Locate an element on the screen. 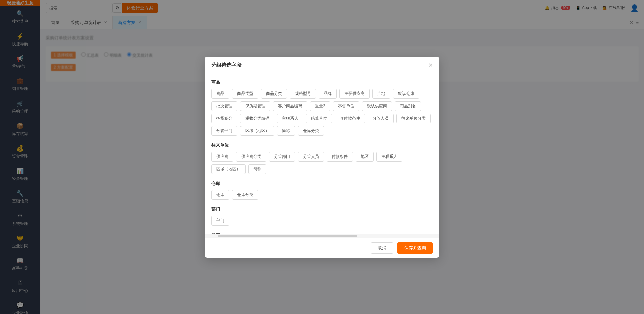  field-tag-expiry-mgmt: 保质期管理 is located at coordinates (255, 106).